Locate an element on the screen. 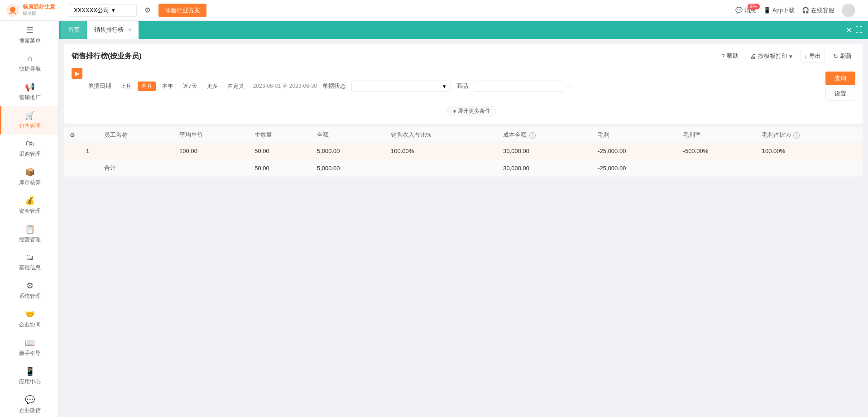 This screenshot has width=868, height=417. tab-home: 首页 is located at coordinates (74, 30).